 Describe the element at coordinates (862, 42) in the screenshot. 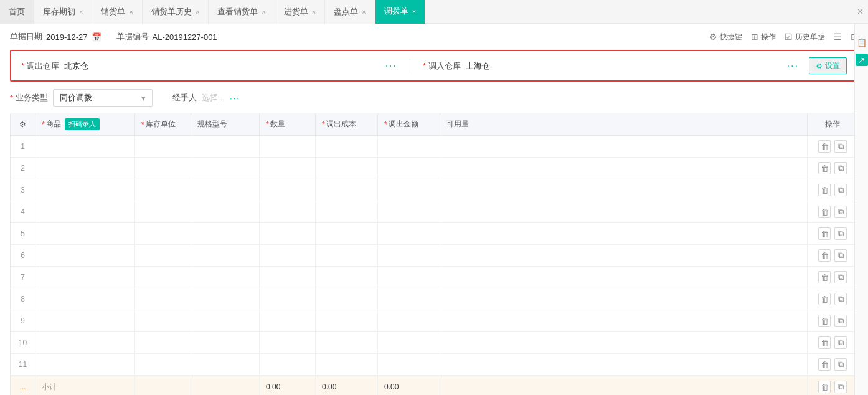

I see `sidebar-notes-button: 📋` at that location.